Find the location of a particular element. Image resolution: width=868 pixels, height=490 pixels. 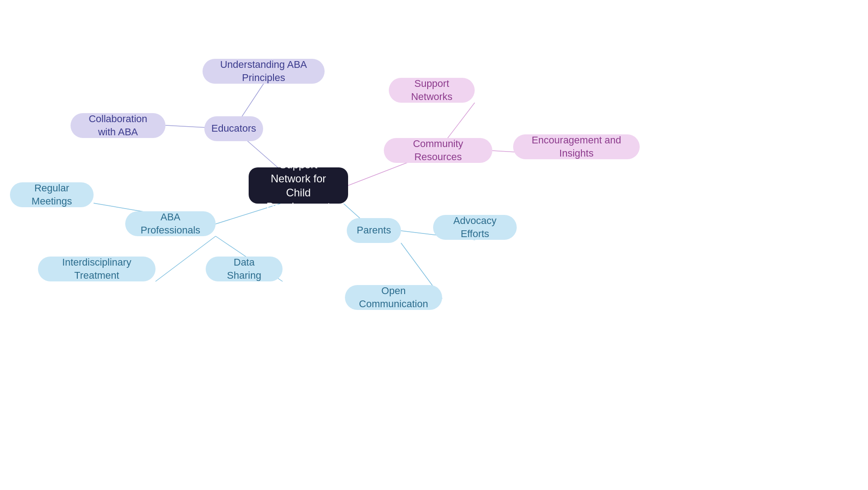

advocacy-efforts-node: Advocacy Efforts is located at coordinates (475, 227).